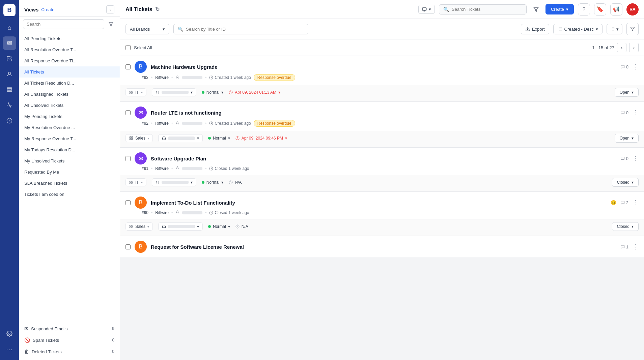 The height and width of the screenshot is (360, 644). Describe the element at coordinates (69, 38) in the screenshot. I see `view-item-all-pending: All Pending Tickets` at that location.